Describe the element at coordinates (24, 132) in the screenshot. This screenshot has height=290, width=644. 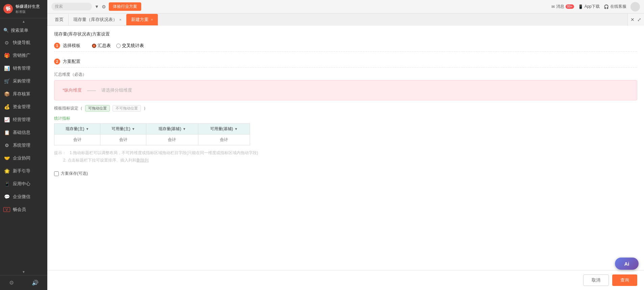
I see `sidebar-item-basic-info: 📋 基础信息` at that location.